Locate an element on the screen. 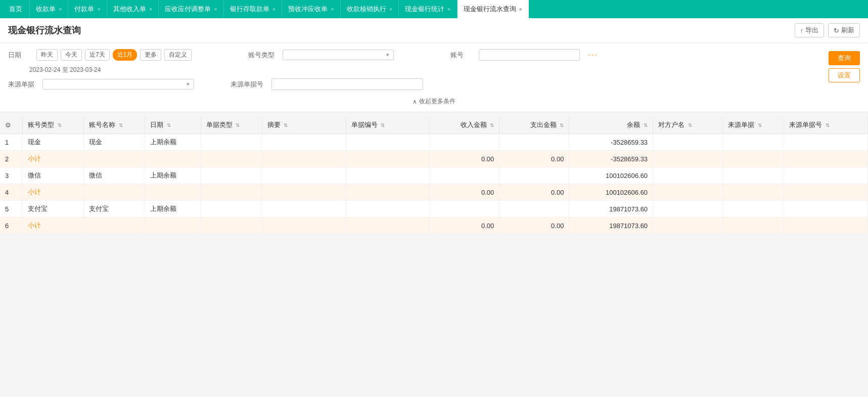 This screenshot has height=397, width=868. source-doc-no-input is located at coordinates (347, 84).